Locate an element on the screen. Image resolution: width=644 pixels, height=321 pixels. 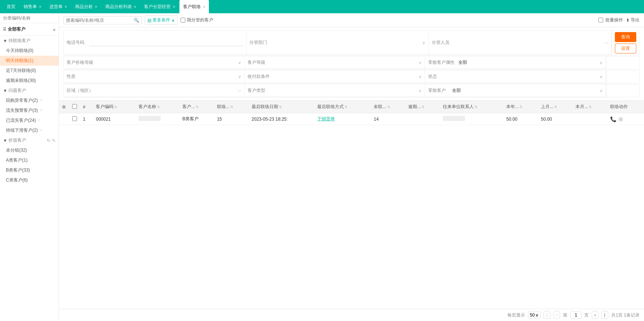
filter-nature: 性质 ∨ is located at coordinates (154, 77).